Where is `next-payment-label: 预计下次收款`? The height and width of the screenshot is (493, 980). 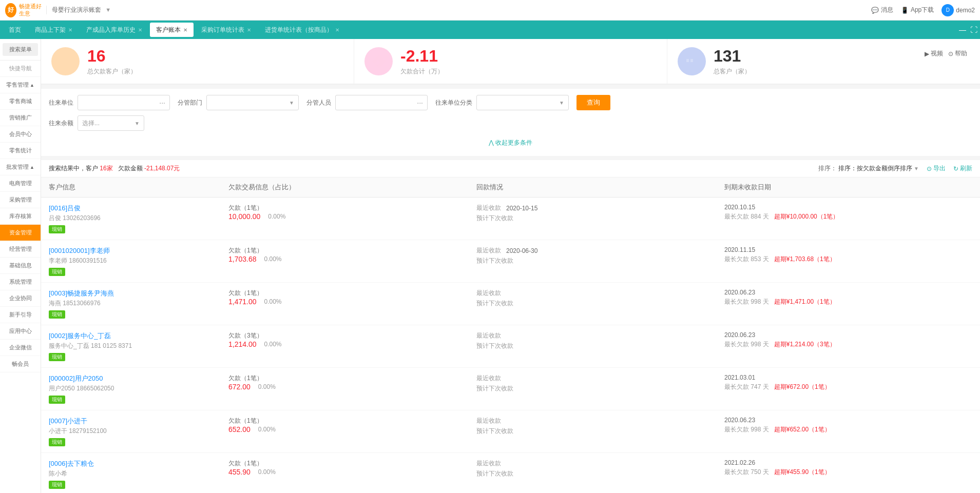 next-payment-label: 预计下次收款 is located at coordinates (495, 431).